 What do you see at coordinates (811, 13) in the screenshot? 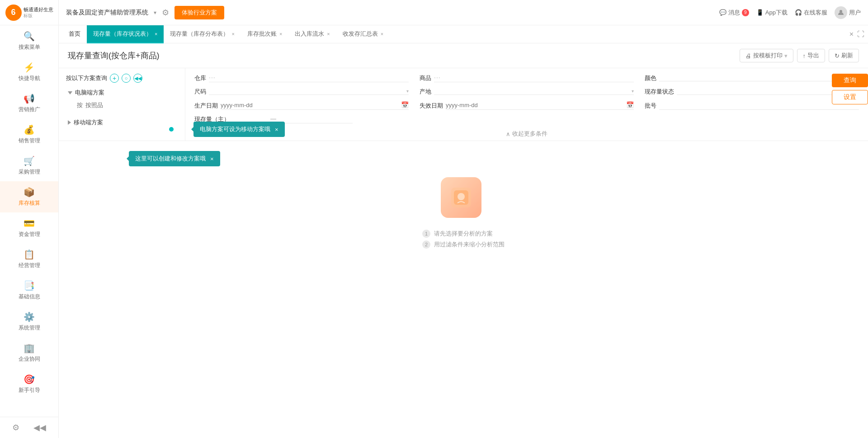
I see `online-support-item: 🎧 在线客服` at bounding box center [811, 13].